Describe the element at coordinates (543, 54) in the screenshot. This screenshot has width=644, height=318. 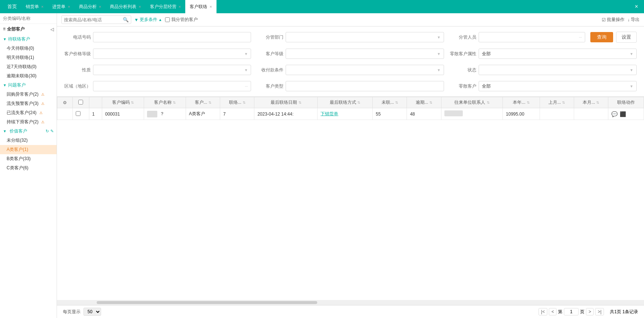
I see `filter-retail-attr: 零散客户属性 全部 ▼` at that location.